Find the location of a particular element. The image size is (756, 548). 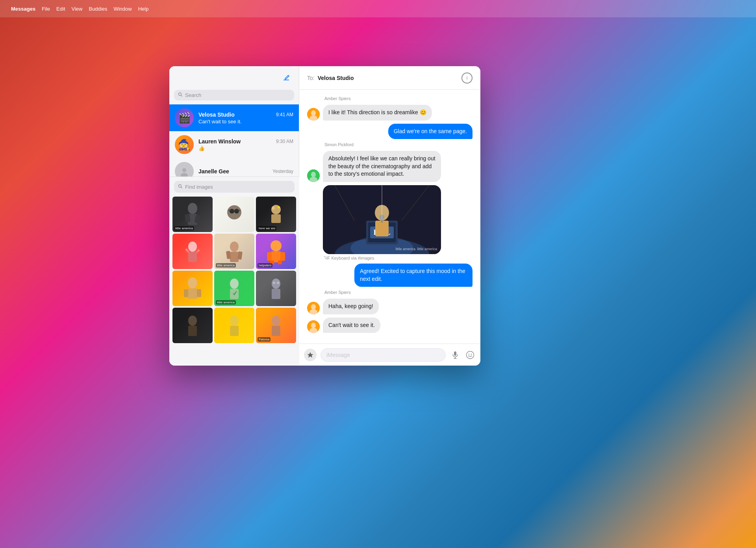

message-row-2: Glad we're on the same page. is located at coordinates (390, 132).